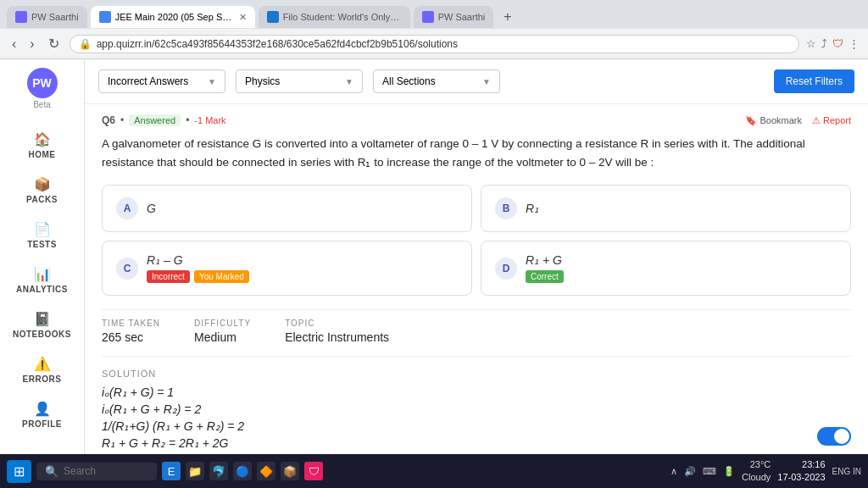  Describe the element at coordinates (42, 408) in the screenshot. I see `profile-icon: 👤` at that location.